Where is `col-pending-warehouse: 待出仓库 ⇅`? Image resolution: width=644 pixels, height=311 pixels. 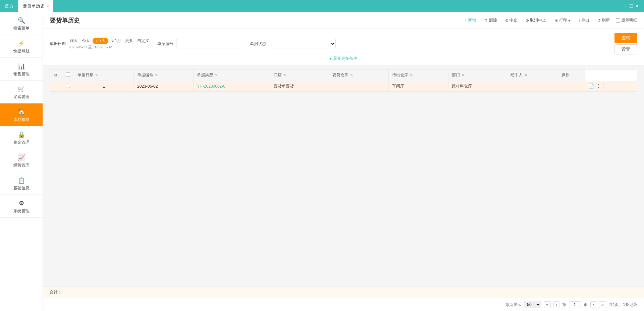
col-pending-warehouse: 待出仓库 ⇅ is located at coordinates (419, 75).